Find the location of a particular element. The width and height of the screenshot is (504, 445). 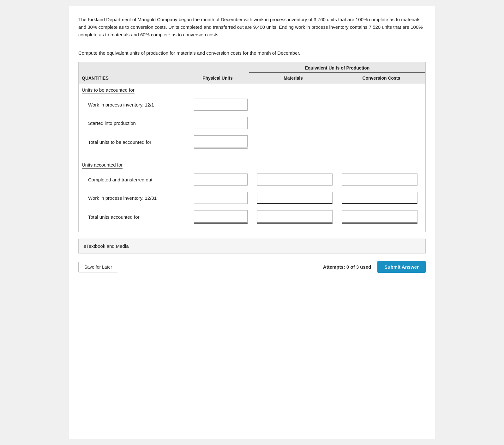

cell-wip-121-physical is located at coordinates (221, 105).